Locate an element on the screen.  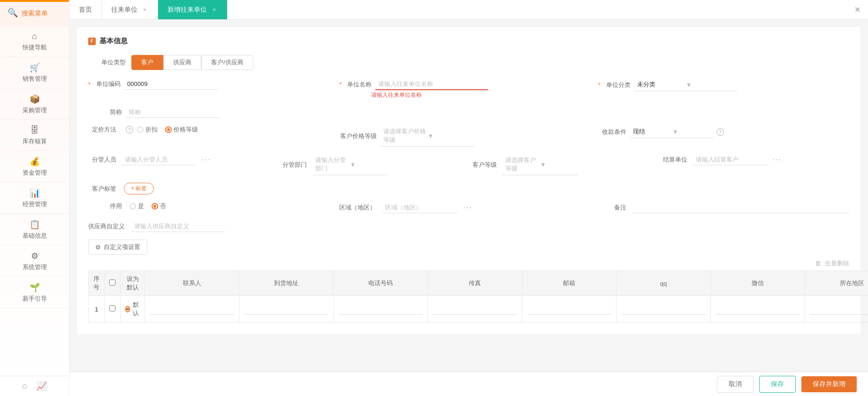
sidebar-item-operations: 📊 经营管理 is located at coordinates (35, 198).